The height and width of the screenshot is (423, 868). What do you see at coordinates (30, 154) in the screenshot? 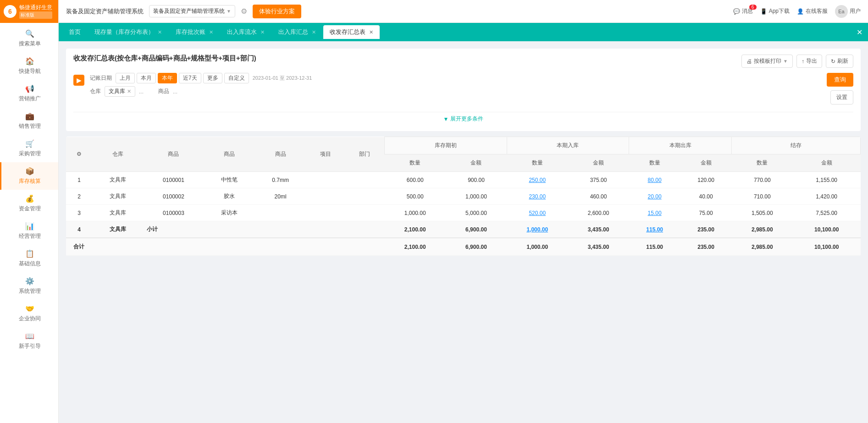
I see `sidebar-label-4: 采购管理` at bounding box center [30, 154].